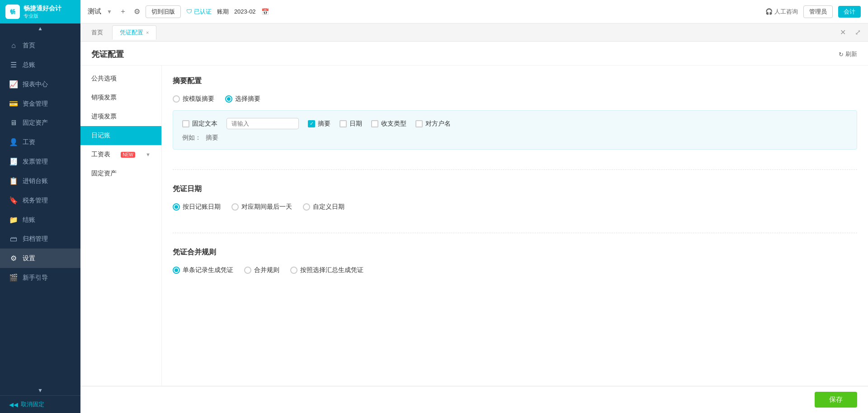 The image size is (868, 413). Describe the element at coordinates (33, 404) in the screenshot. I see `cancel-fixed-label: 取消固定` at that location.